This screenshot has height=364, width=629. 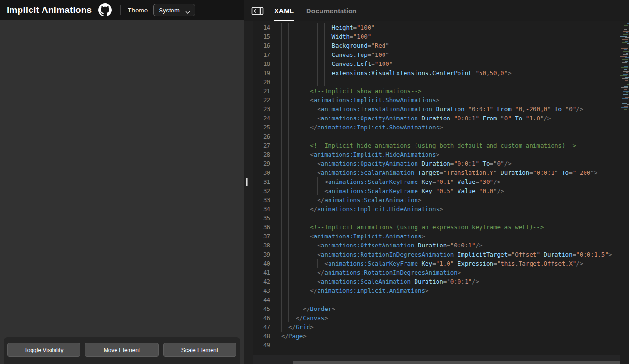 What do you see at coordinates (105, 10) in the screenshot?
I see `github-icon` at bounding box center [105, 10].